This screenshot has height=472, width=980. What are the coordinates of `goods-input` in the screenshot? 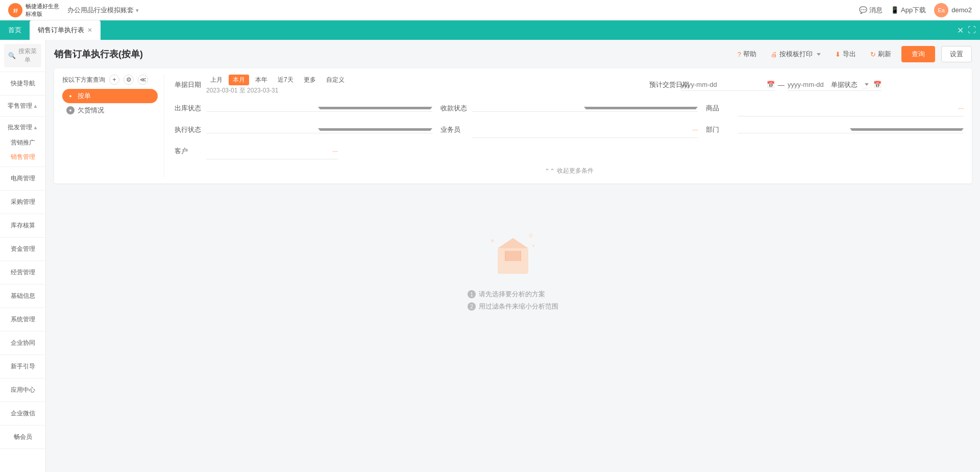 It's located at (848, 108).